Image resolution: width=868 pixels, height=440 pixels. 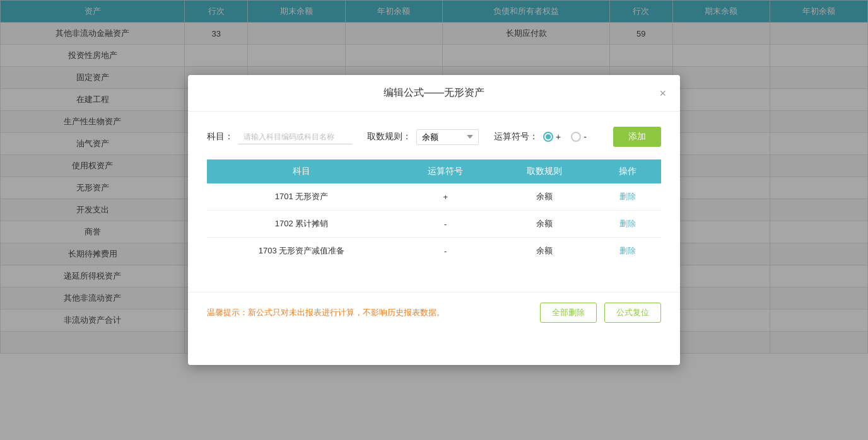 I want to click on radio-plus: +, so click(x=552, y=137).